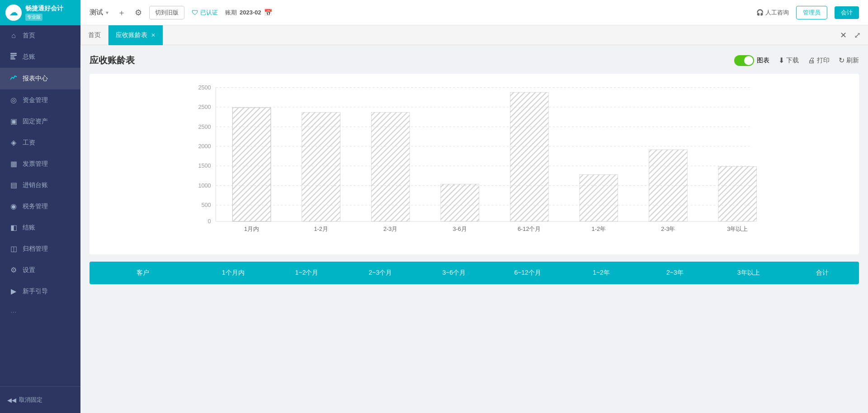 The width and height of the screenshot is (868, 413). Describe the element at coordinates (529, 229) in the screenshot. I see `svg-text: 6-12个月` at that location.